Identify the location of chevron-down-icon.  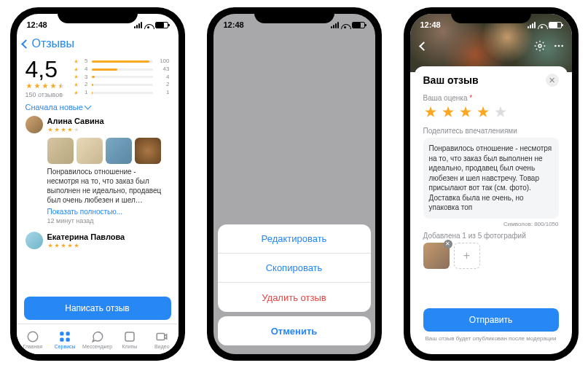
(87, 106).